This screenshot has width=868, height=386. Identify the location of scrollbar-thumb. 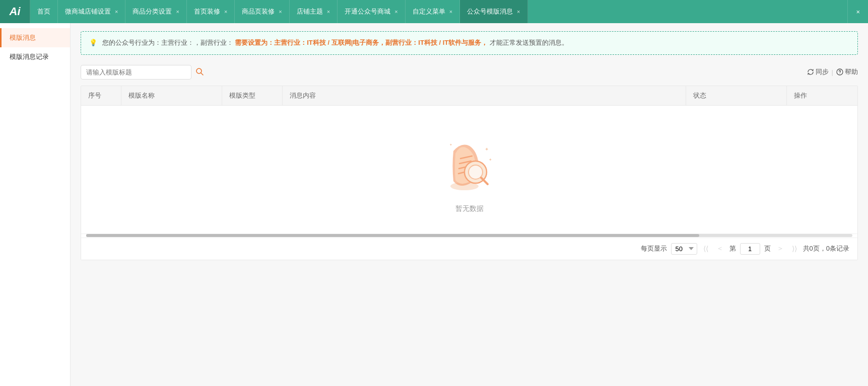
(393, 236).